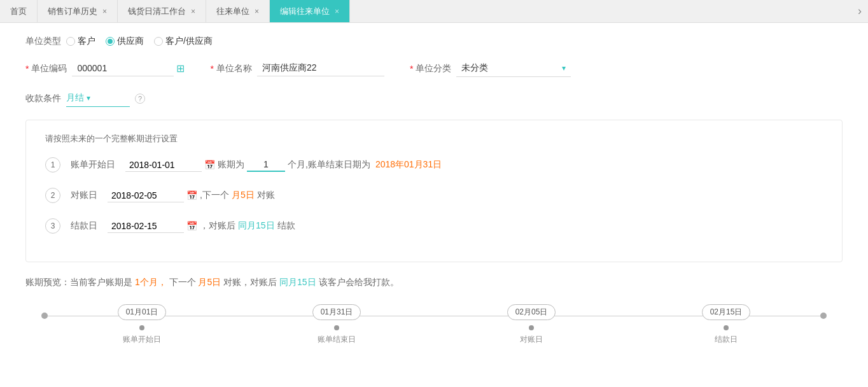 This screenshot has height=387, width=868. Describe the element at coordinates (87, 41) in the screenshot. I see `radio-label-customer: 客户` at that location.